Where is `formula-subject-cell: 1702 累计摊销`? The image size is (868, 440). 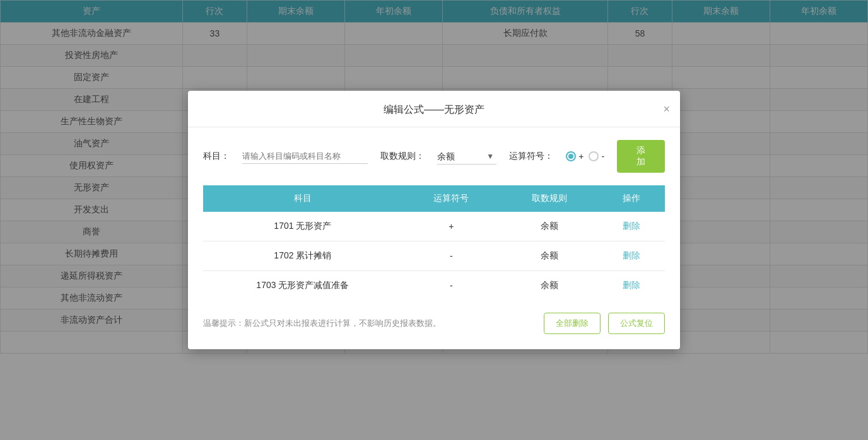 formula-subject-cell: 1702 累计摊销 is located at coordinates (303, 256).